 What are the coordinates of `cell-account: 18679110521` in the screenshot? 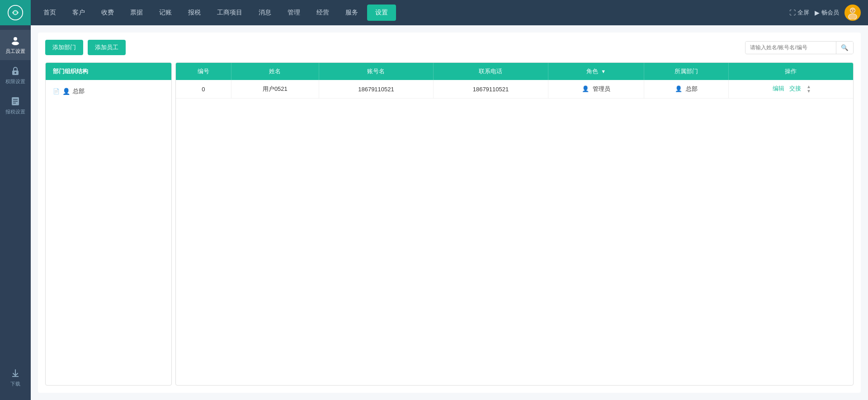 It's located at (376, 89).